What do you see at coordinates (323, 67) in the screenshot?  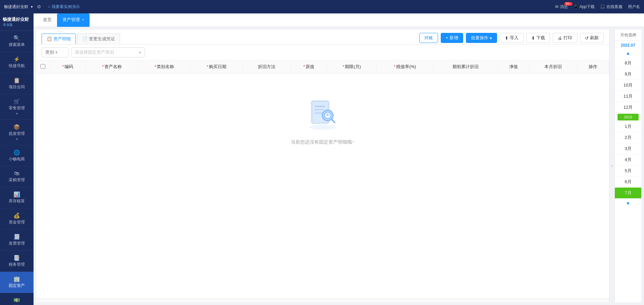 I see `asset-table: *编码 *资产名称 *类别名称 *购买日期 折旧方法 *原值 *期限(月) *残…` at bounding box center [323, 67].